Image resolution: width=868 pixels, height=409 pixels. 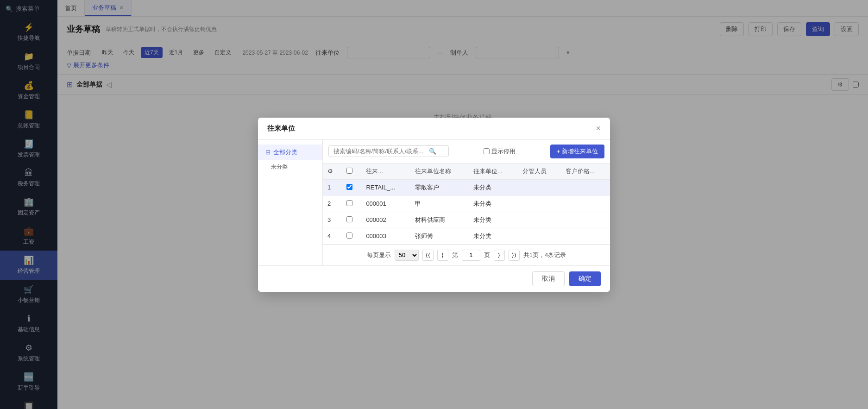 What do you see at coordinates (428, 255) in the screenshot?
I see `first-page-button: ⟨⟨` at bounding box center [428, 255].